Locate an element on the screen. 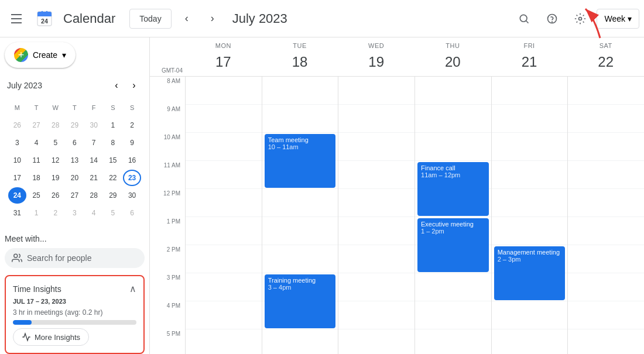  create-button: + Create ▾ is located at coordinates (40, 55).